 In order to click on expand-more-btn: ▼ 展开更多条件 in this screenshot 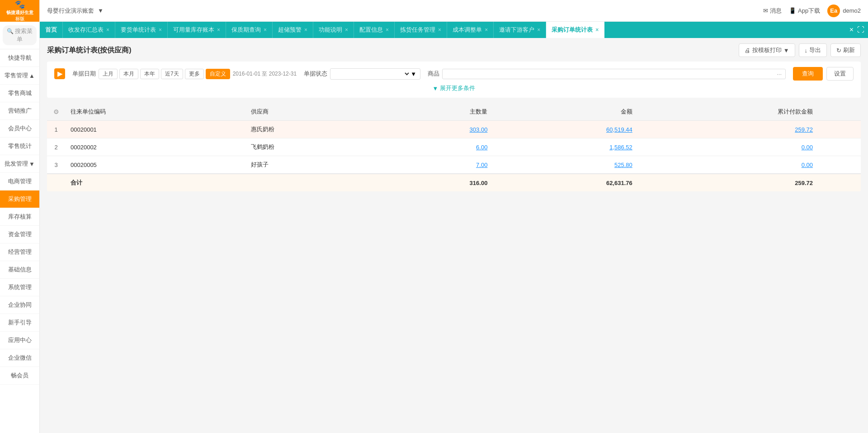, I will do `click(454, 88)`.